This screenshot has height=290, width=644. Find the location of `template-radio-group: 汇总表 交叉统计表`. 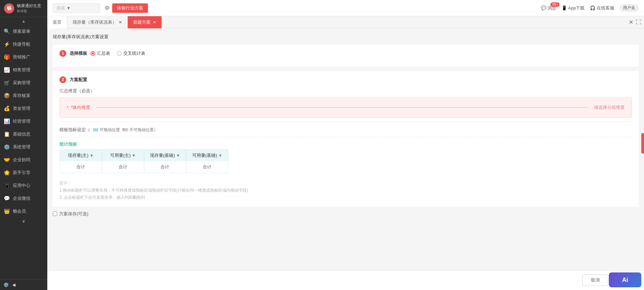

template-radio-group: 汇总表 交叉统计表 is located at coordinates (118, 53).